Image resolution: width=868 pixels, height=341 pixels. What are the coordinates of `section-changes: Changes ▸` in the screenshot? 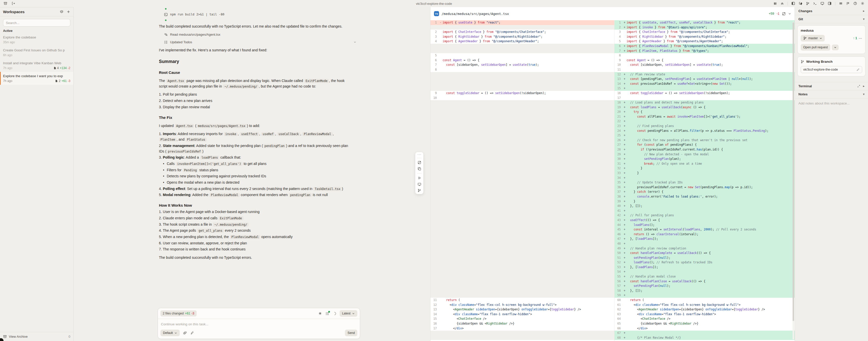 It's located at (832, 11).